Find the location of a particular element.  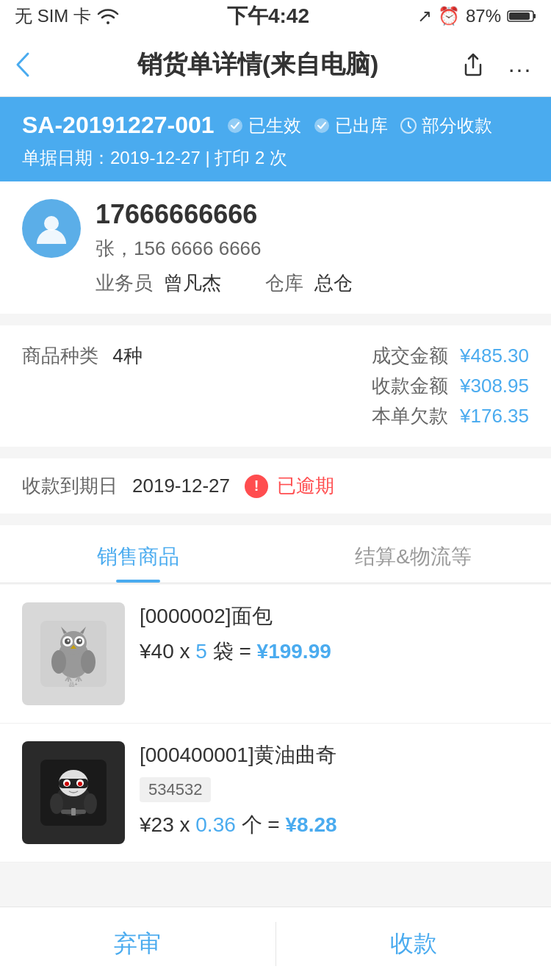

status-badge-1: 已生效 is located at coordinates (264, 126).